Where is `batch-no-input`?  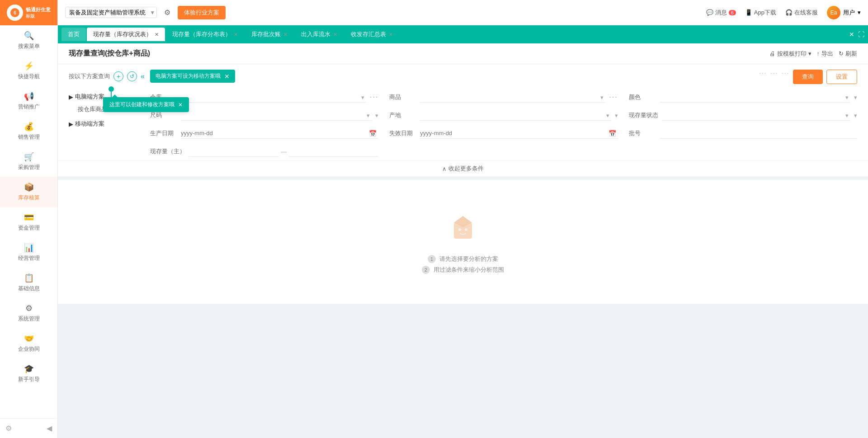 batch-no-input is located at coordinates (759, 133).